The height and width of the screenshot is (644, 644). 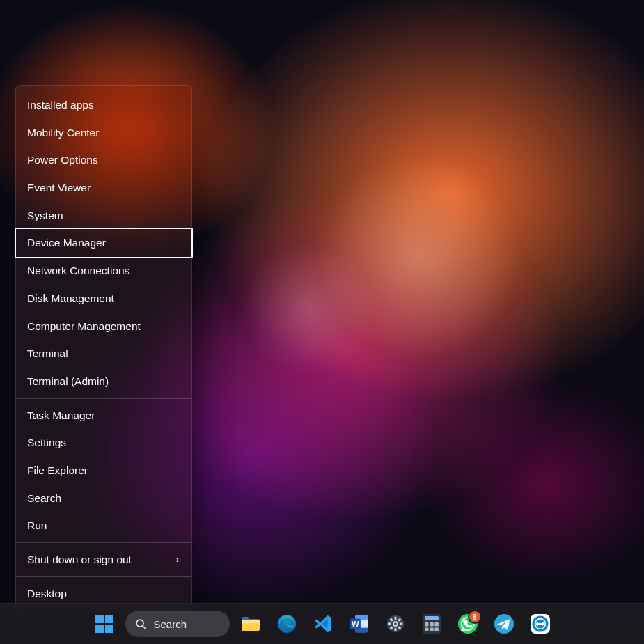 I want to click on winx-item-terminal-admin: Terminal (Admin), so click(x=104, y=382).